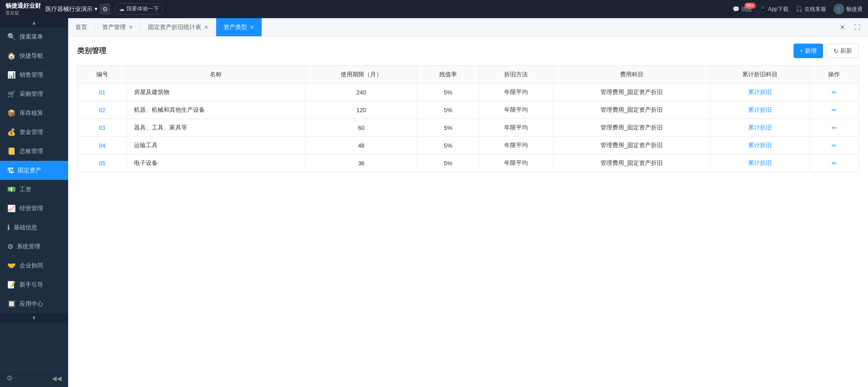  What do you see at coordinates (105, 9) in the screenshot?
I see `settings-gear-button: ⚙` at bounding box center [105, 9].